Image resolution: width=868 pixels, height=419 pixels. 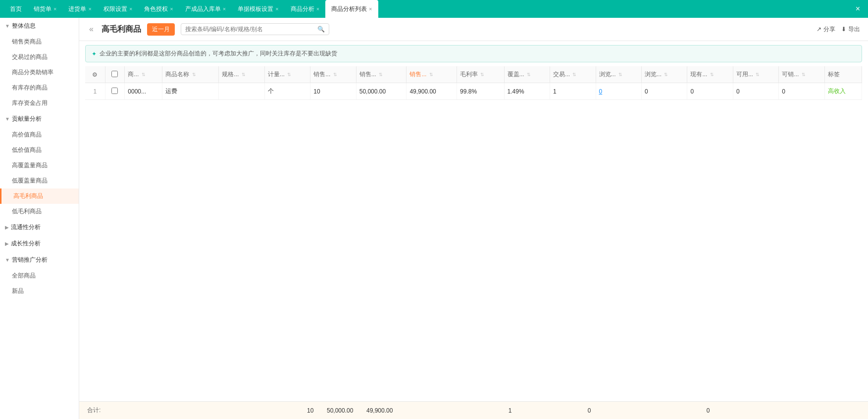 What do you see at coordinates (574, 411) in the screenshot?
I see `footer-browse2: 0` at bounding box center [574, 411].